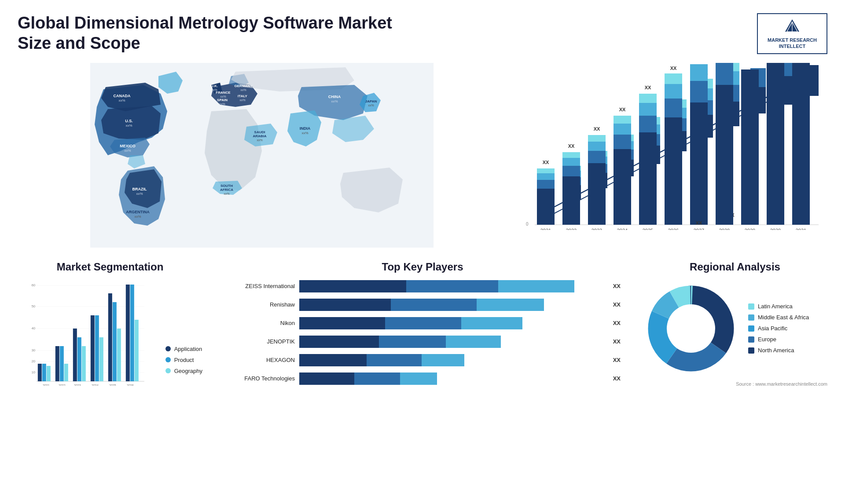 This screenshot has width=845, height=504. What do you see at coordinates (216, 33) in the screenshot?
I see `page-title: Global Dimensional Metrology Software Ma…` at bounding box center [216, 33].